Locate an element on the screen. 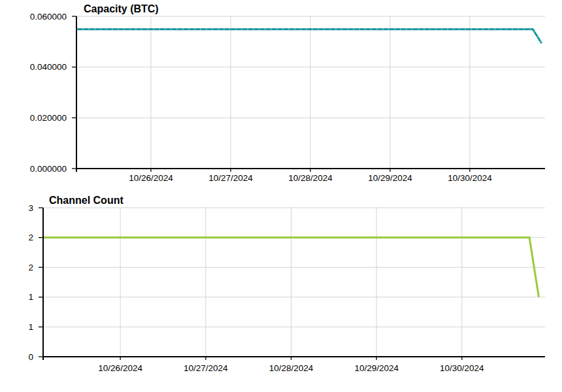 The width and height of the screenshot is (562, 392). channel-count-chart-title: Channel Count is located at coordinates (86, 201).